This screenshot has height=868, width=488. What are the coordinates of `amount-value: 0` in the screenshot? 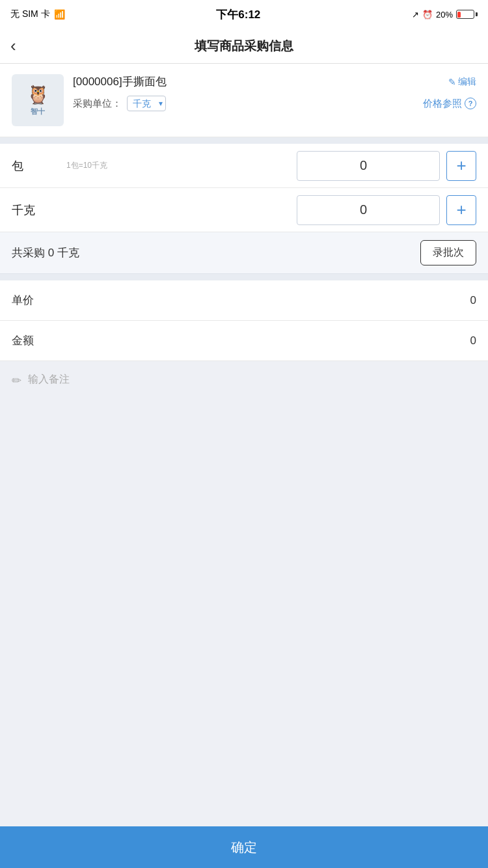 It's located at (474, 341).